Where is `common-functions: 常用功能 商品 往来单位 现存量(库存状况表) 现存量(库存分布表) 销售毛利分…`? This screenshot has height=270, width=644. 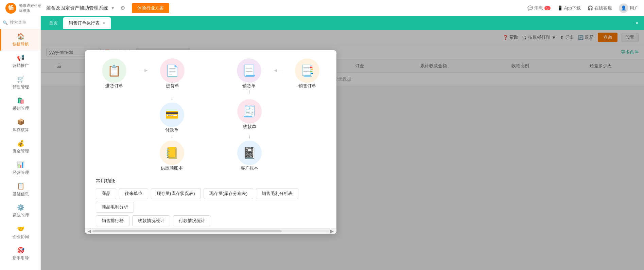 common-functions: 常用功能 商品 往来单位 现存量(库存状况表) 现存量(库存分布表) 销售毛利分… is located at coordinates (211, 202).